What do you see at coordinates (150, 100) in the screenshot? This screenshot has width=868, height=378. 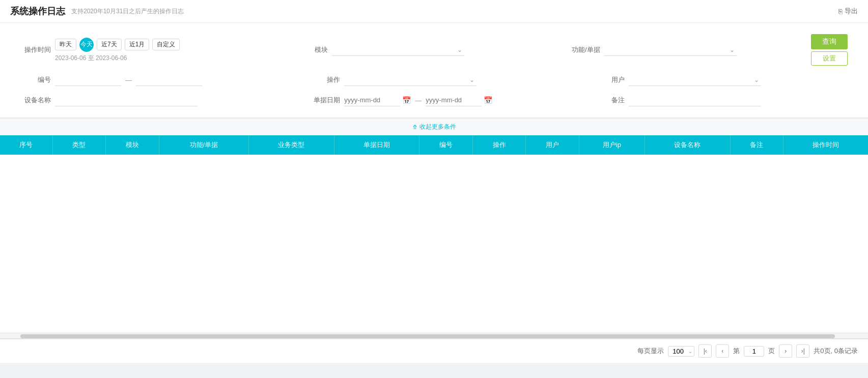 I see `device-section: 设备名称` at bounding box center [150, 100].